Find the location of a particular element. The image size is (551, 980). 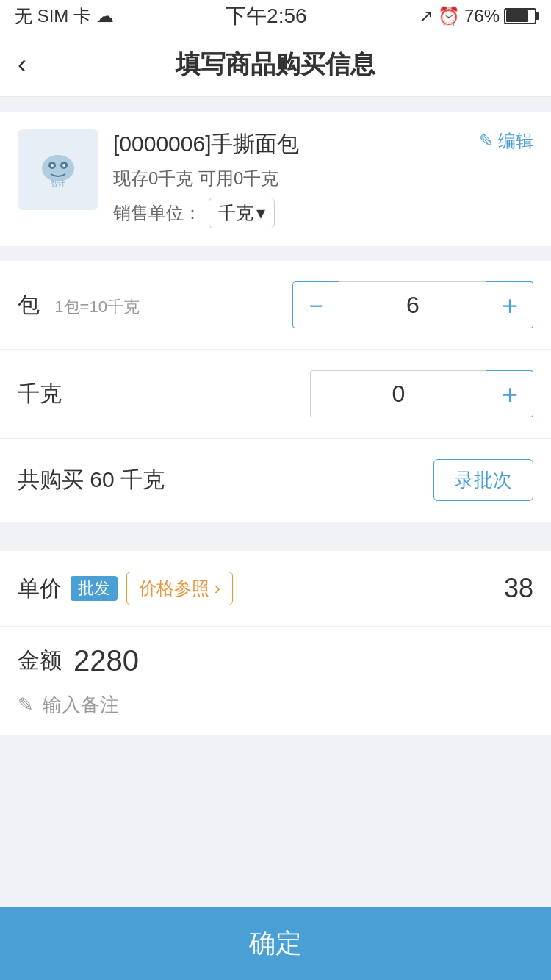

amount-value: 2280 is located at coordinates (106, 661).